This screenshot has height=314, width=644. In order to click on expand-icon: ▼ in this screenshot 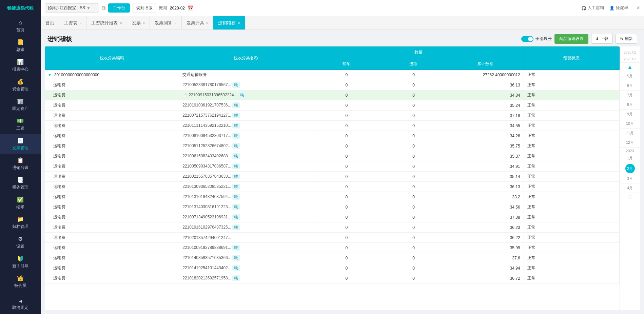, I will do `click(50, 75)`.